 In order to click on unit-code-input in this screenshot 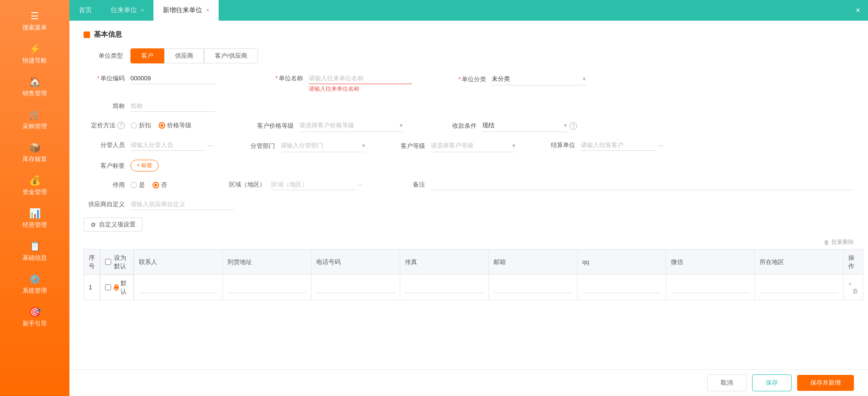, I will do `click(173, 78)`.